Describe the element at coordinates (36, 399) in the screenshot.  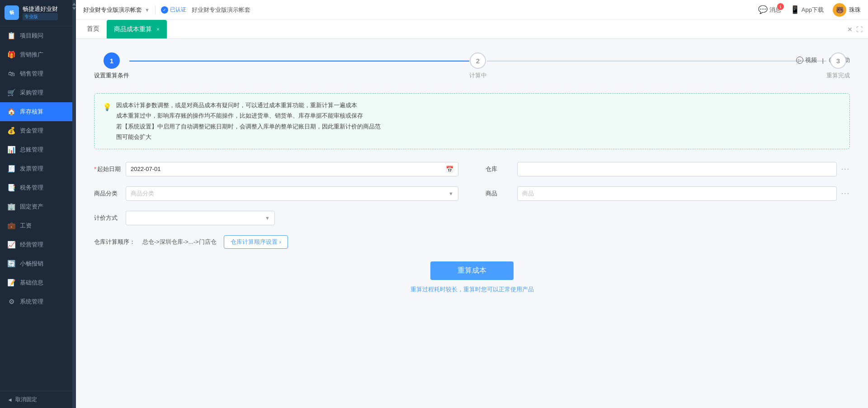
I see `sidebar-footer: ◄ 取消固定` at that location.